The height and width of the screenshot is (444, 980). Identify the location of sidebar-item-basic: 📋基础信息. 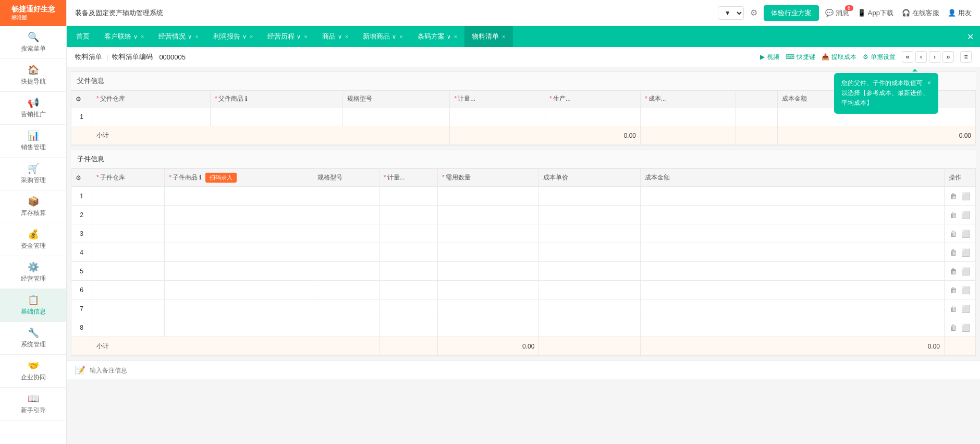
(33, 306).